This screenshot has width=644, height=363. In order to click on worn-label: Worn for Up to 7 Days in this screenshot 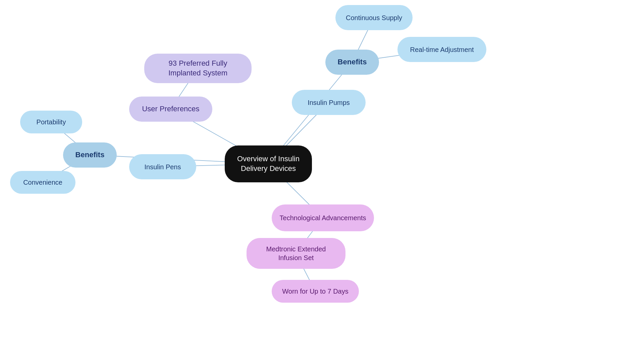, I will do `click(315, 291)`.